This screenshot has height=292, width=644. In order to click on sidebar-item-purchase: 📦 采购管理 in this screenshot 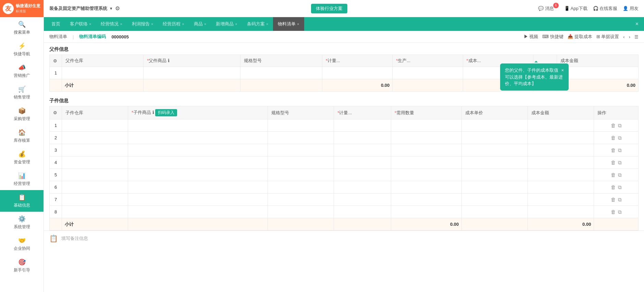, I will do `click(22, 115)`.